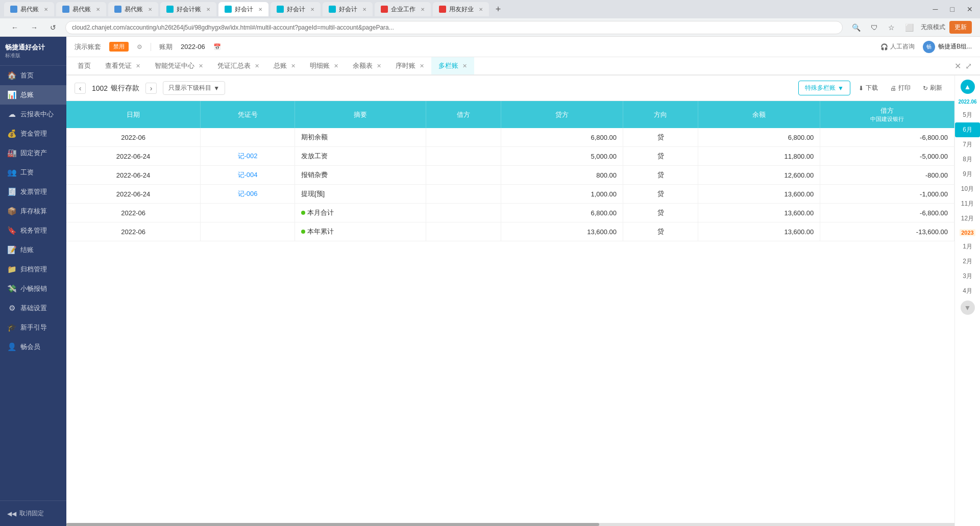  I want to click on voucher-cell: 记-004, so click(248, 176).